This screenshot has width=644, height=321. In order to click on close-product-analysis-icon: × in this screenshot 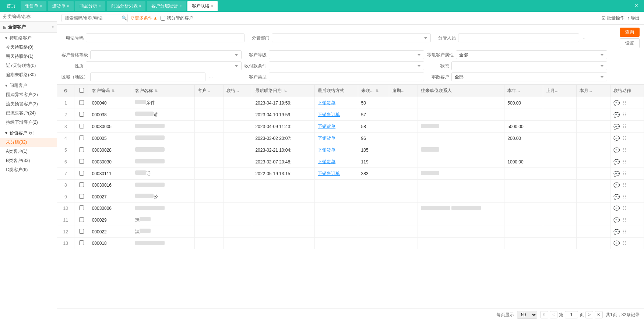, I will do `click(100, 6)`.